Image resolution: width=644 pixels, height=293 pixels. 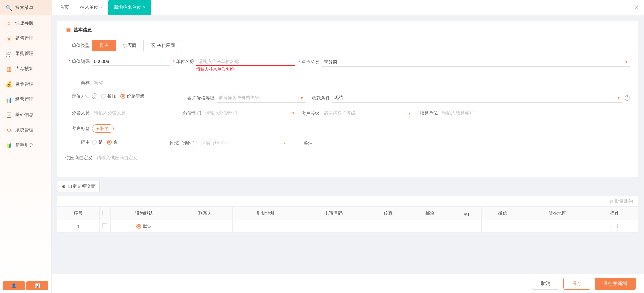 I want to click on sidebar-item-quick-nav: ⌂ 快捷导航, so click(x=26, y=23).